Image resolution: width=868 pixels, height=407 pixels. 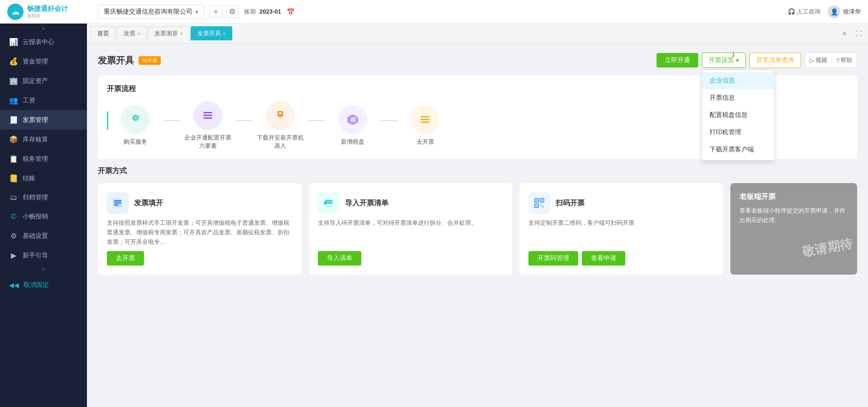 I want to click on tab-maximize-button: ⛶, so click(x=859, y=34).